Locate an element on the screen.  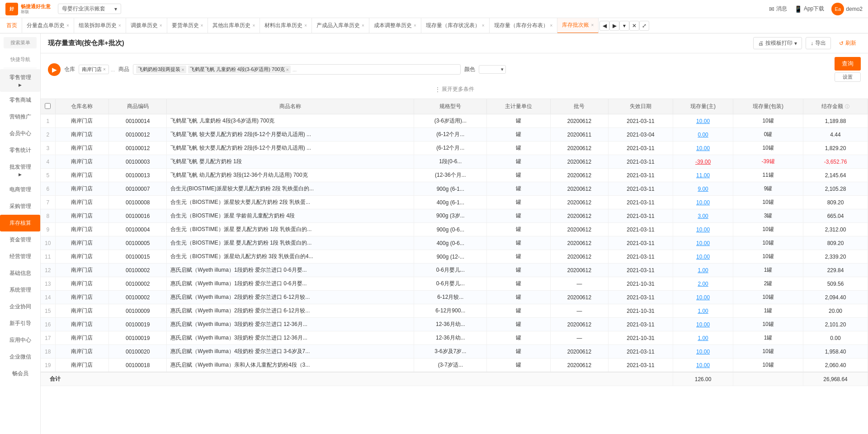
tab-home: 首页 is located at coordinates (12, 26).